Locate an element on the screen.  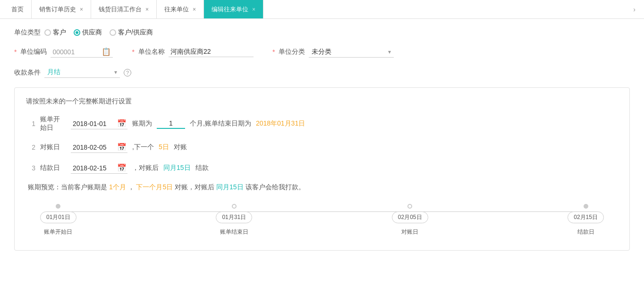
node-dot-start is located at coordinates (58, 206).